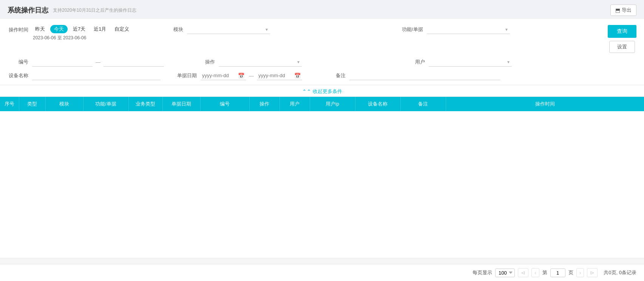 This screenshot has height=281, width=644. I want to click on calendar-end-icon: 📅, so click(298, 76).